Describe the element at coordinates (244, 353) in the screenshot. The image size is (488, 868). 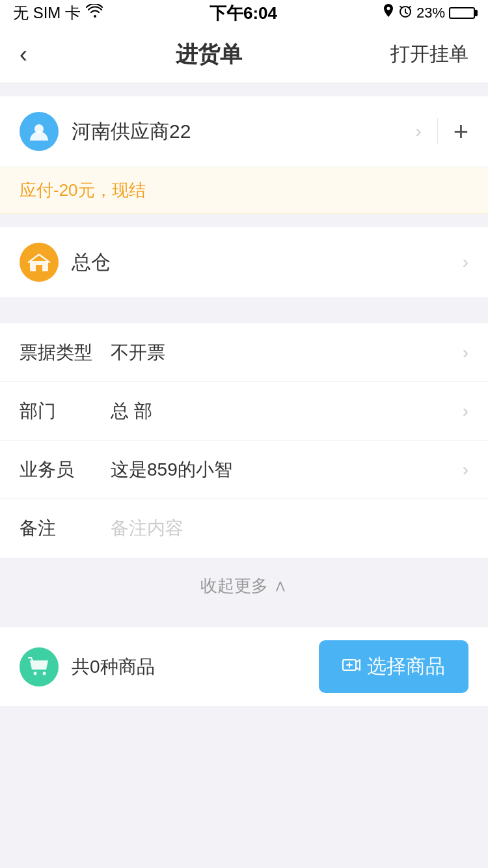
I see `invoice-type-row: 票据类型 不开票 ›` at that location.